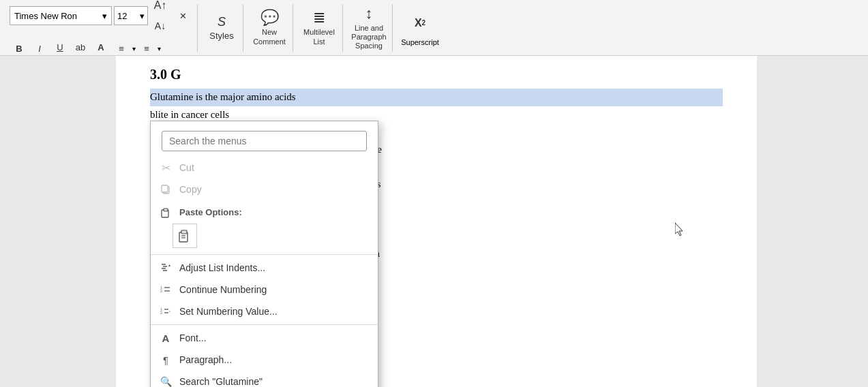 This screenshot has height=387, width=868. Describe the element at coordinates (265, 360) in the screenshot. I see `menu-item-paragraph: ¶ Paragraph...` at that location.